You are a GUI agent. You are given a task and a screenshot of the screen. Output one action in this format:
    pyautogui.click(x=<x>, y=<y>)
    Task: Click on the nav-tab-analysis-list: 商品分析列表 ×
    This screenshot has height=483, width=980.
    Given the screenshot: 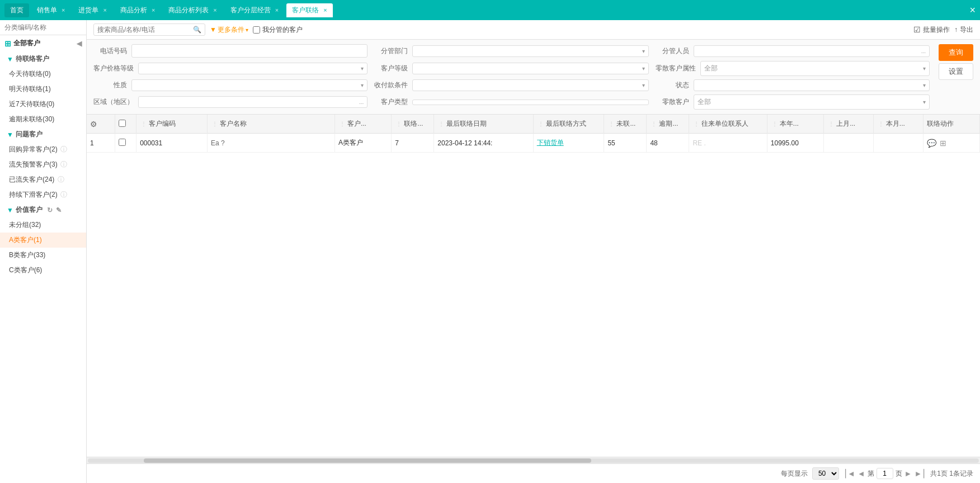 What is the action you would take?
    pyautogui.click(x=192, y=10)
    